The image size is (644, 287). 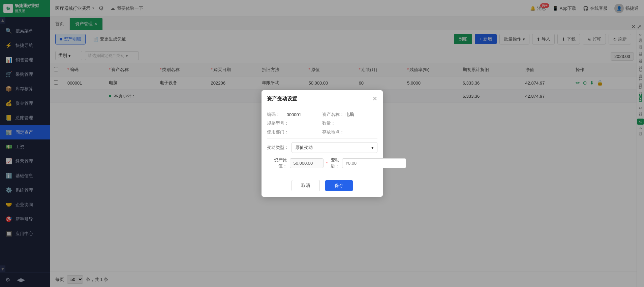 I want to click on modal-code-value: 000001, so click(x=294, y=115).